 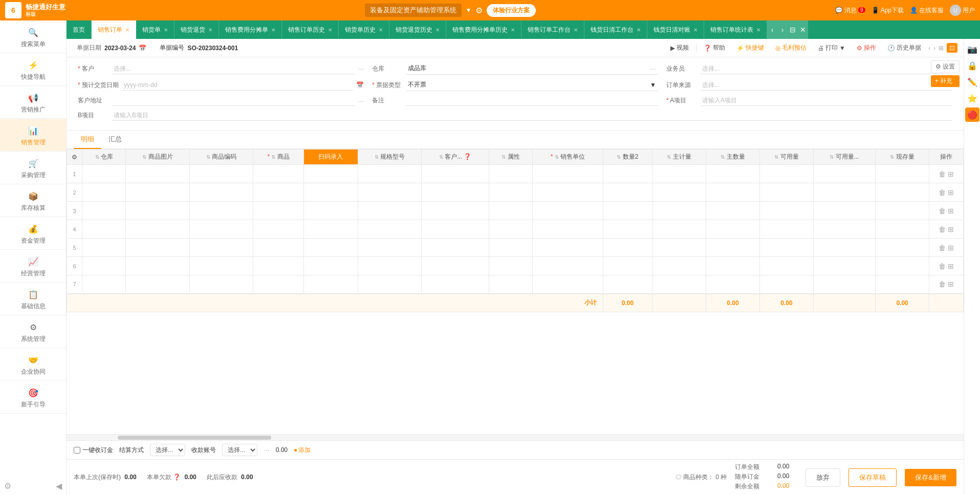 What do you see at coordinates (251, 30) in the screenshot?
I see `tab-sales-fee: 销售费用分摊单 ✕` at bounding box center [251, 30].